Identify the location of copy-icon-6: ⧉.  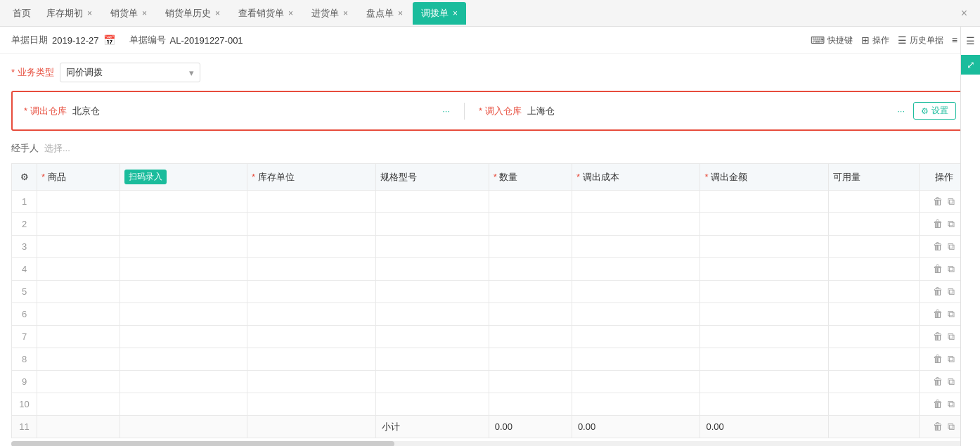
(951, 314).